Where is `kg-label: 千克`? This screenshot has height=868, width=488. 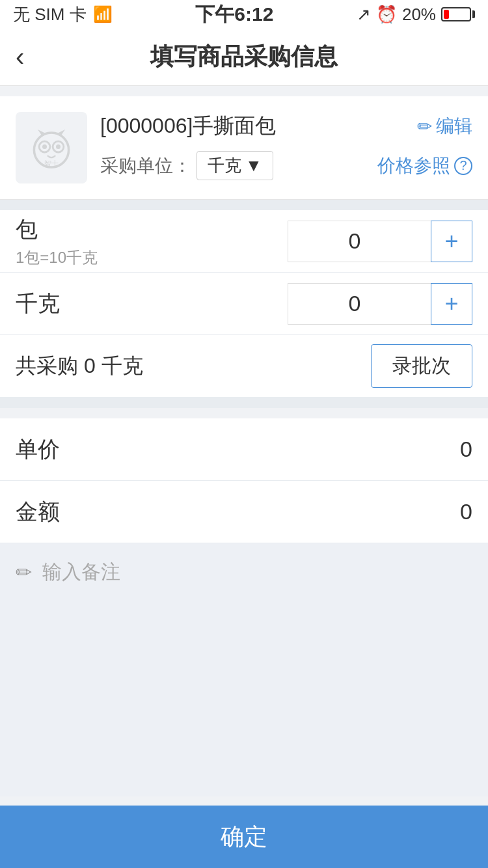 kg-label: 千克 is located at coordinates (38, 304).